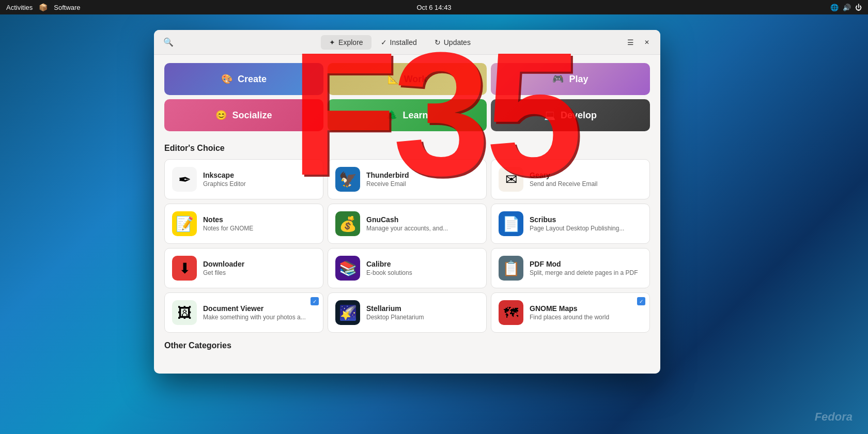 This screenshot has width=868, height=434. What do you see at coordinates (259, 179) in the screenshot?
I see `app-info-inkscape: InkscapeGraphics Editor` at bounding box center [259, 179].